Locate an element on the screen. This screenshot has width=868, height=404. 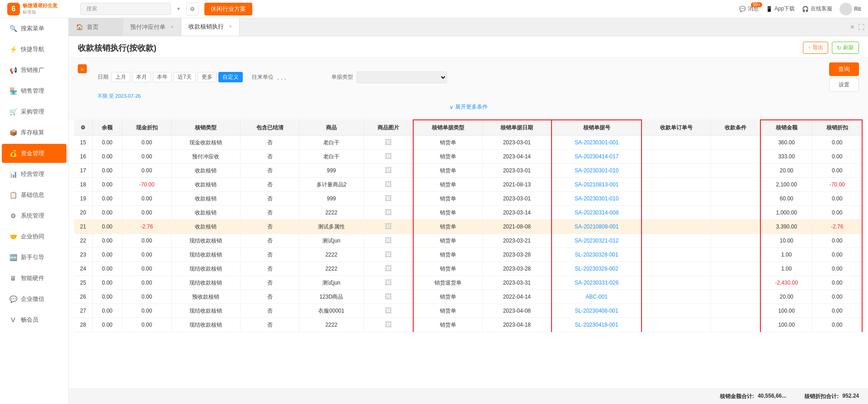
cell-bill-no: SA-20230321-012 is located at coordinates (597, 241).